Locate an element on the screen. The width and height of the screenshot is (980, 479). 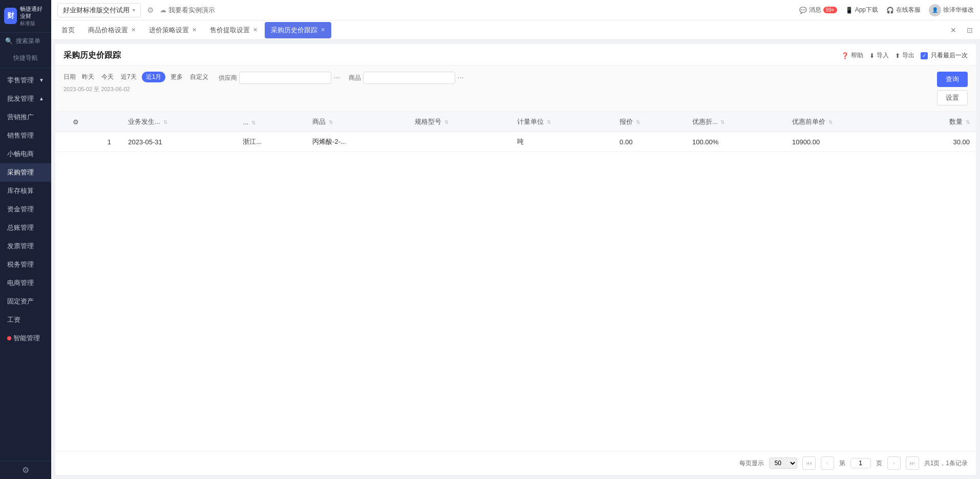
sidebar-item-fixed-assets: 固定资产 is located at coordinates (26, 301).